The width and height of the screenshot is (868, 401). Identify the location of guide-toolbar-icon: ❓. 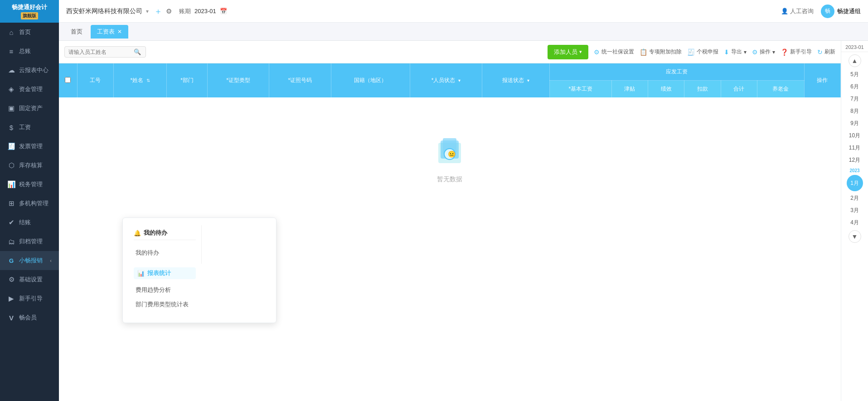
(784, 52).